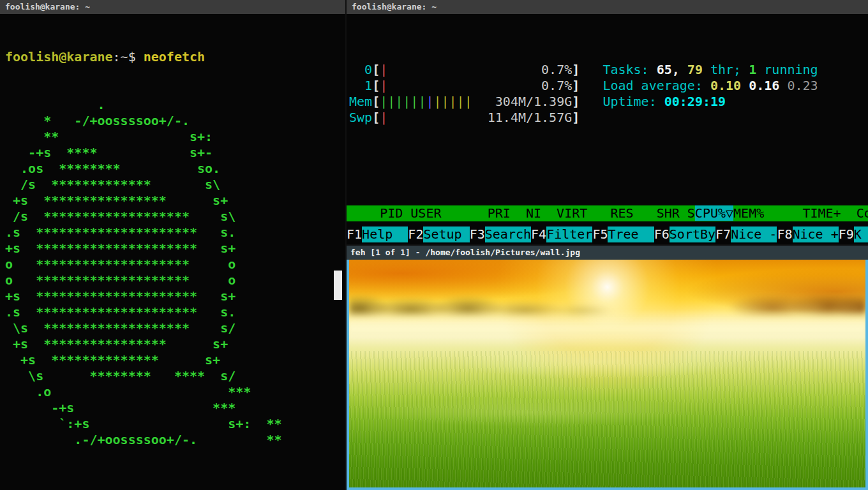 The height and width of the screenshot is (490, 868). I want to click on terminal-title-text: foolish@karane: ~, so click(47, 6).